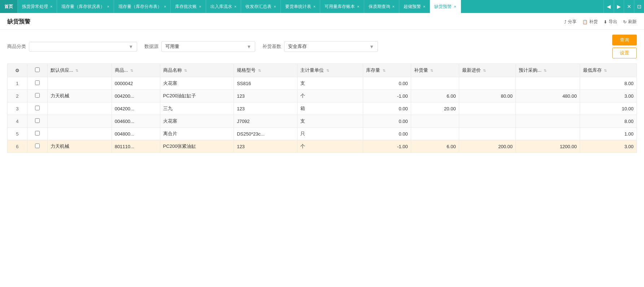 Image resolution: width=644 pixels, height=287 pixels. Describe the element at coordinates (445, 6) in the screenshot. I see `tab-shortage: 缺货预警 ×` at that location.